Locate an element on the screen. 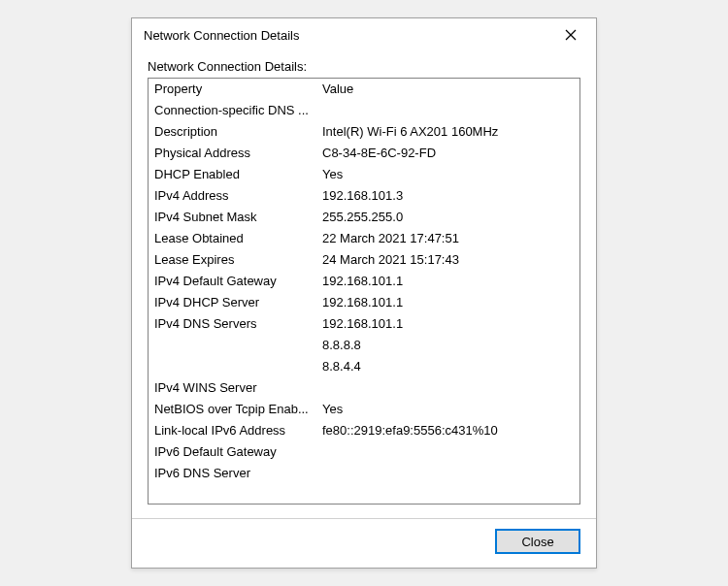  property-label: NetBIOS over Tcpip Enab... is located at coordinates (233, 409).